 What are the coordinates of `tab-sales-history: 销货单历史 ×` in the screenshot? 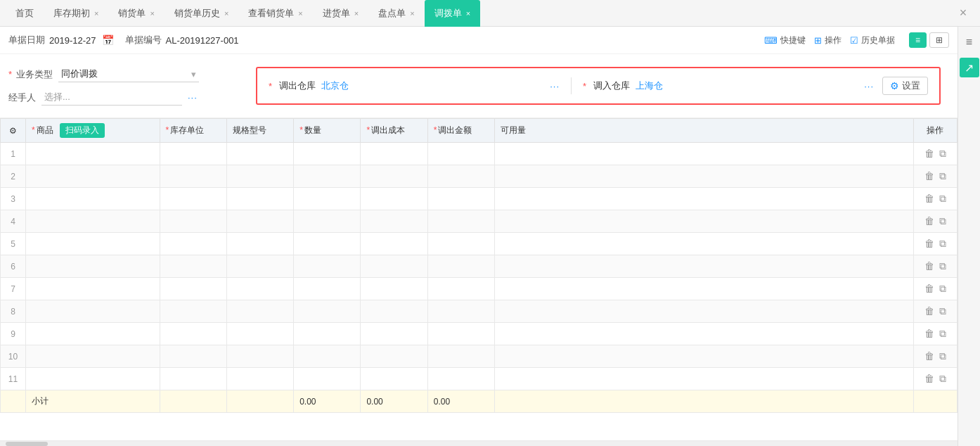 It's located at (201, 13).